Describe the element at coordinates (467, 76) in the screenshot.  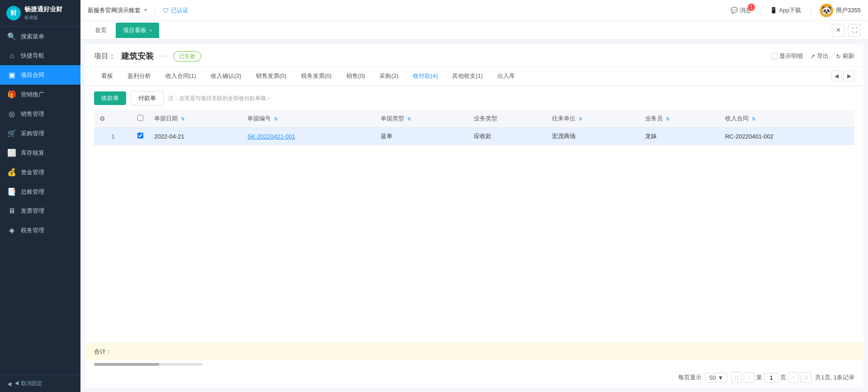
I see `subnav-other-expense: 其他收支(1)` at that location.